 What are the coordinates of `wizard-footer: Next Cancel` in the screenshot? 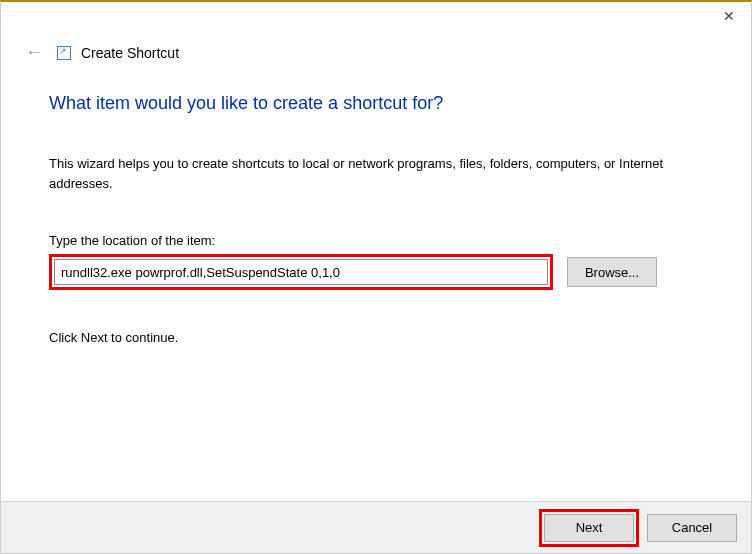 It's located at (376, 527).